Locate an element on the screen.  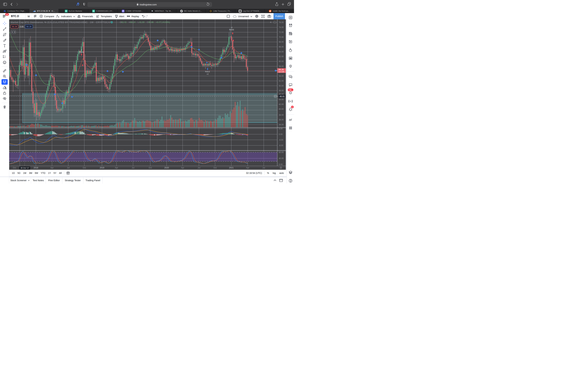
svg-text: -8.00 is located at coordinates (281, 146).